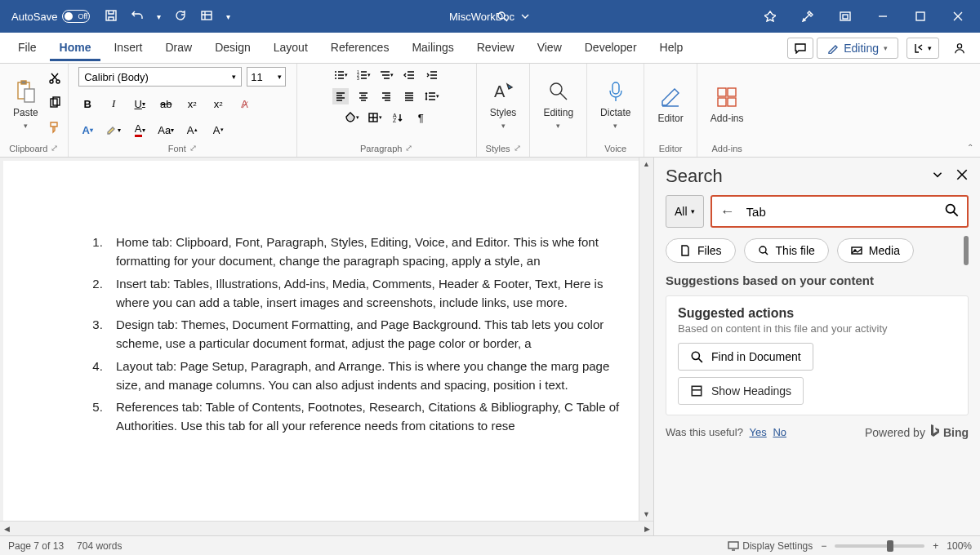  What do you see at coordinates (786, 251) in the screenshot?
I see `chip-this-file: This file` at bounding box center [786, 251].